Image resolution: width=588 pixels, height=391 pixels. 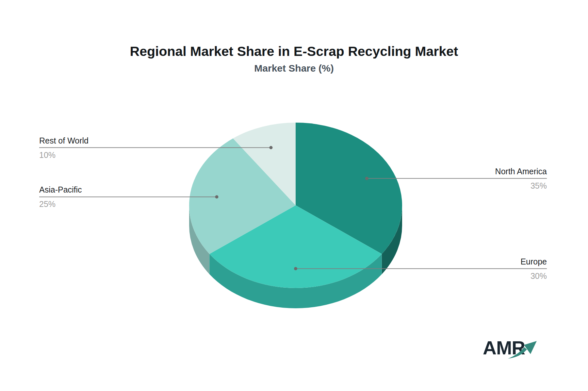 What do you see at coordinates (47, 155) in the screenshot?
I see `slice-value-rest-of-world: 10%` at bounding box center [47, 155].